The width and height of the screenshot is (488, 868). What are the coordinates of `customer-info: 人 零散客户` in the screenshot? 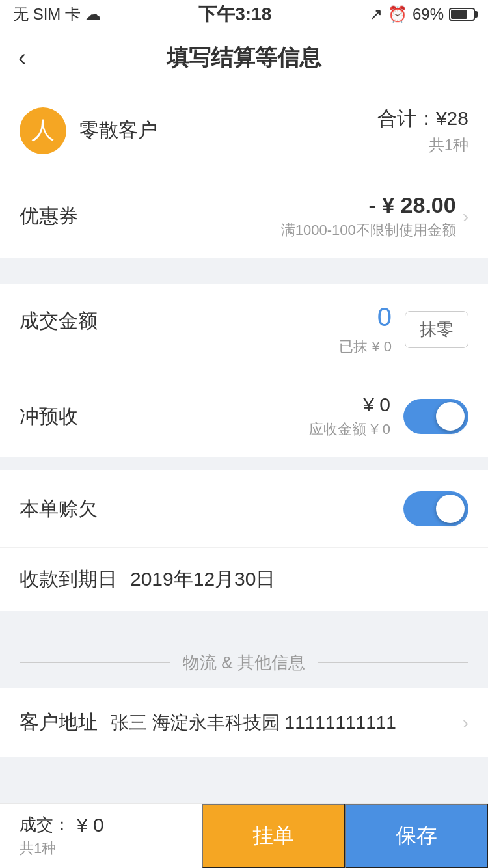 It's located at (88, 131).